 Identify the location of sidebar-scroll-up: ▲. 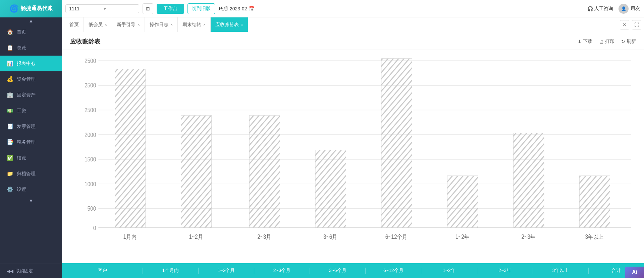
(31, 21).